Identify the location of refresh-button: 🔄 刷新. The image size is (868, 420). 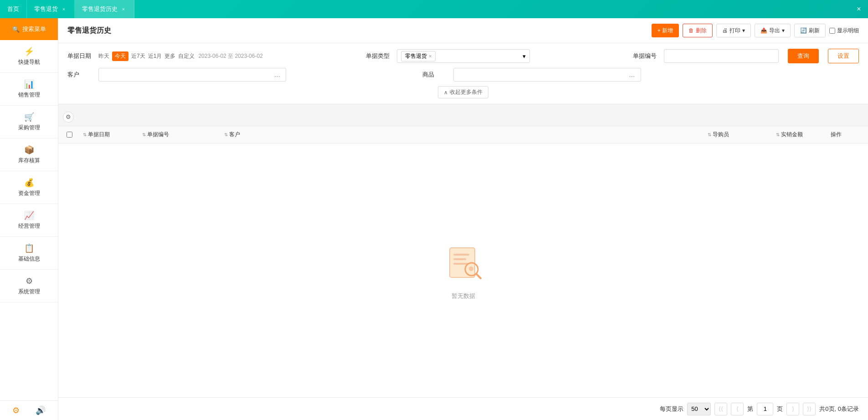
(810, 31).